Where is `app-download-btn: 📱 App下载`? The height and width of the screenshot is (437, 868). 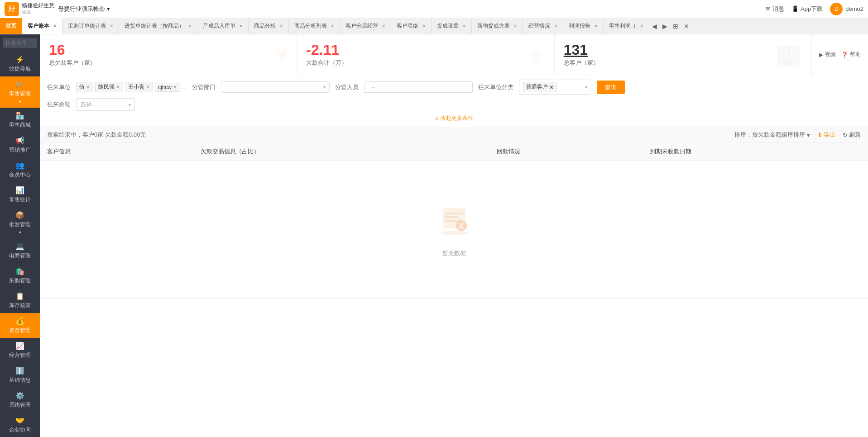
app-download-btn: 📱 App下载 is located at coordinates (807, 9).